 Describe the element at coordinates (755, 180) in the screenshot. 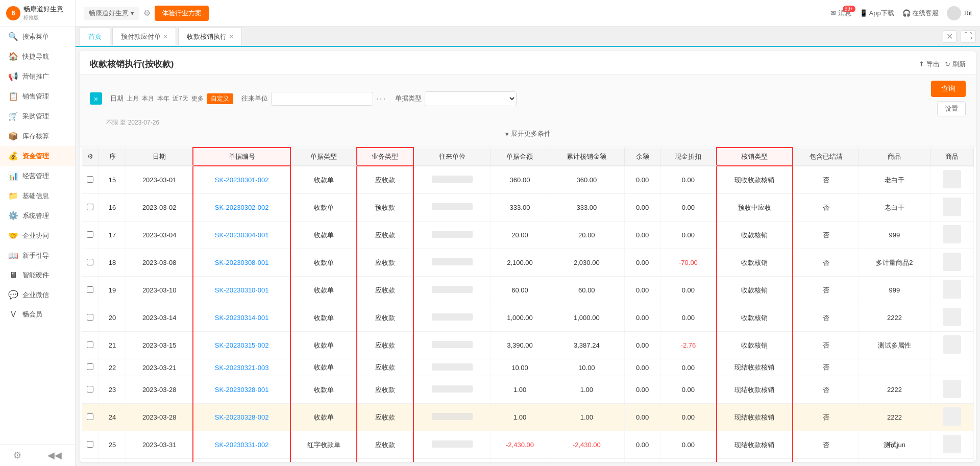

I see `td-write-off-type: 现收收款核销` at that location.